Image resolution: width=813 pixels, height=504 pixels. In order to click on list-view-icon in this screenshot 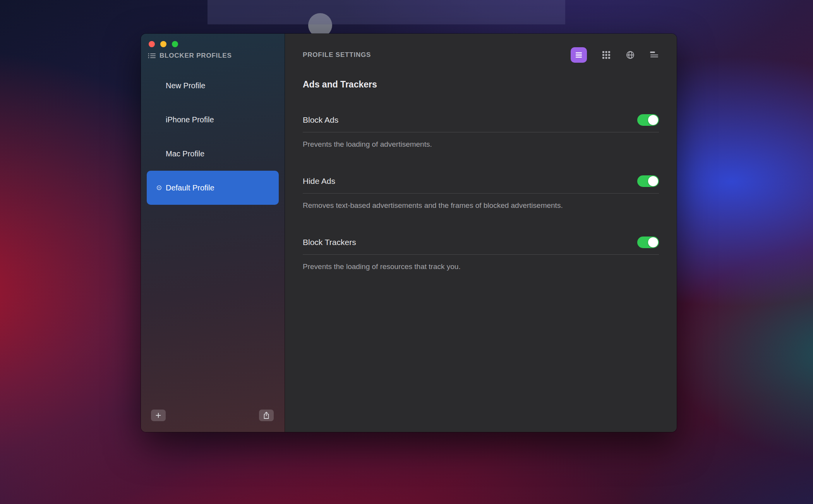, I will do `click(579, 55)`.